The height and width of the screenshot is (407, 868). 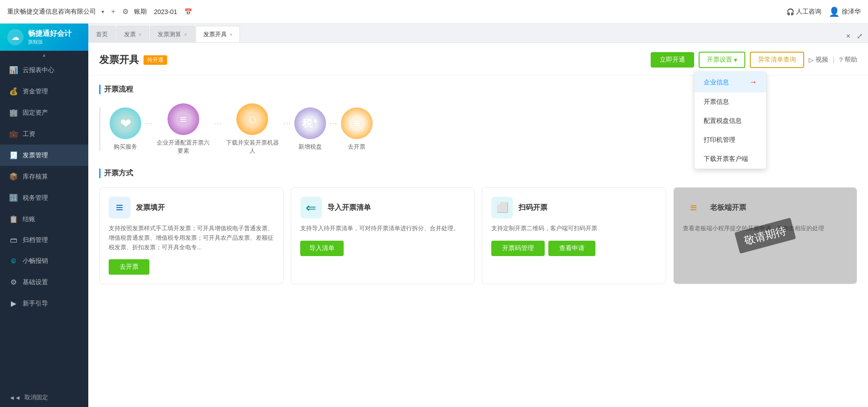 What do you see at coordinates (478, 33) in the screenshot?
I see `tab-bar: 首页 发票 × 发票测算 × 发票开具 × × ⤢` at bounding box center [478, 33].